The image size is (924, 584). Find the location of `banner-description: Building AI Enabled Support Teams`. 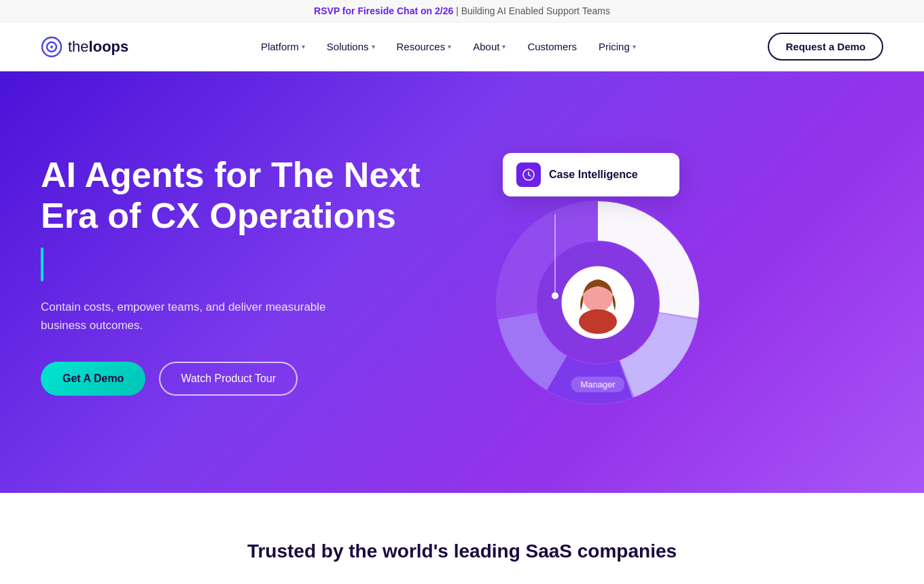

banner-description: Building AI Enabled Support Teams is located at coordinates (535, 11).